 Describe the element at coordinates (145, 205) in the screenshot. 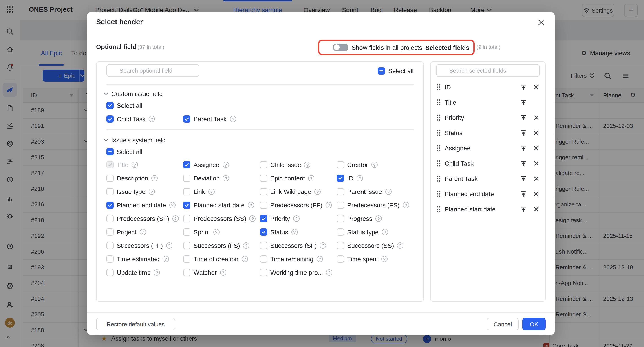

I see `optional-field-item: Planned end date ?` at that location.